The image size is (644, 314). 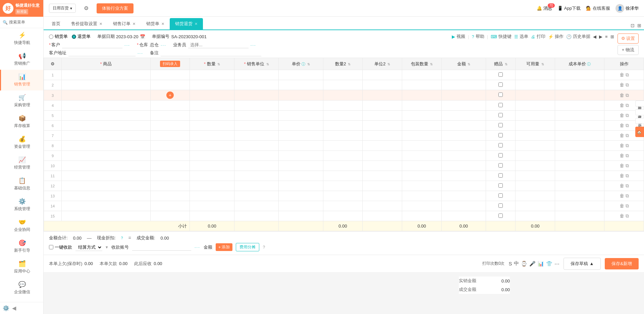 What do you see at coordinates (633, 25) in the screenshot?
I see `tab-maximize-icon: ⊡` at bounding box center [633, 25].